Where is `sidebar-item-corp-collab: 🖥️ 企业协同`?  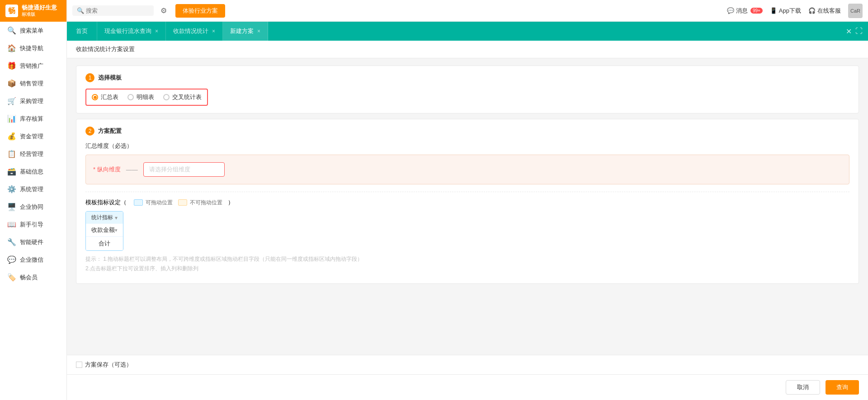
sidebar-item-corp-collab: 🖥️ 企业协同 is located at coordinates (33, 207).